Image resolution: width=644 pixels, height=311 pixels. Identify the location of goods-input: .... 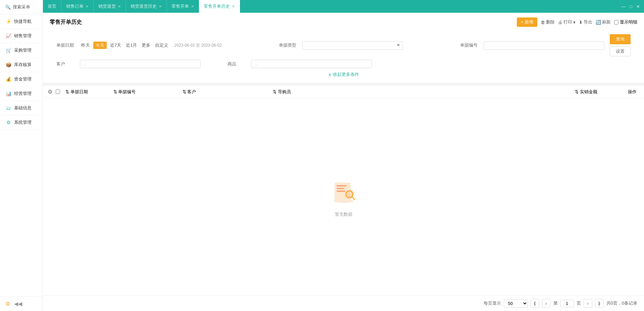
(311, 64).